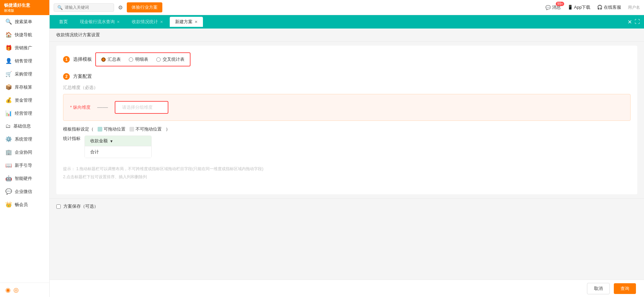  I want to click on sidebar-label-basic-info: 基础信息, so click(22, 126).